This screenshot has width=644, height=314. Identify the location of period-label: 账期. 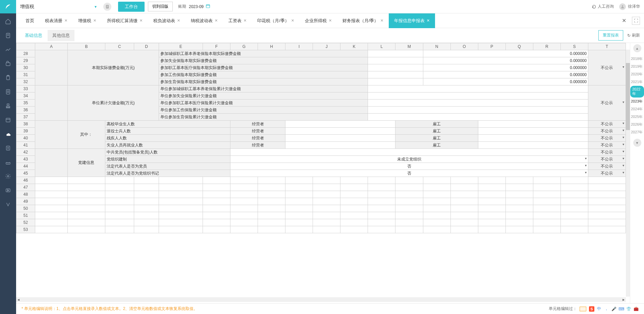
(182, 7).